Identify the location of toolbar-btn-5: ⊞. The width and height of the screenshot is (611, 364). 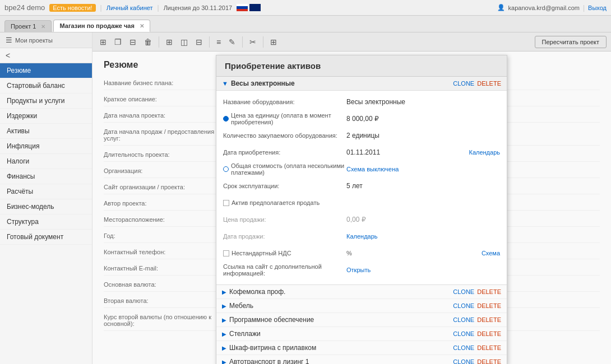
(169, 42).